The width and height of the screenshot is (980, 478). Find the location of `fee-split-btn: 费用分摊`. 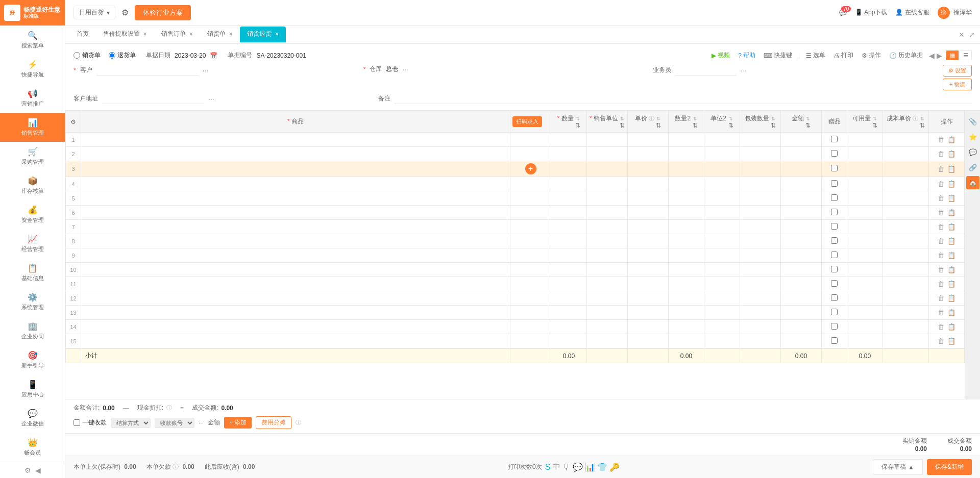

fee-split-btn: 费用分摊 is located at coordinates (274, 422).